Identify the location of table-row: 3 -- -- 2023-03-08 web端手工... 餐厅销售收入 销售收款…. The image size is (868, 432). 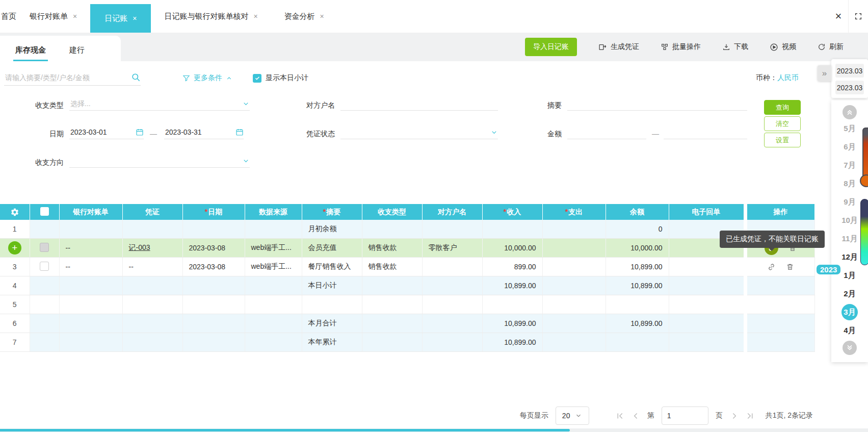
(407, 267).